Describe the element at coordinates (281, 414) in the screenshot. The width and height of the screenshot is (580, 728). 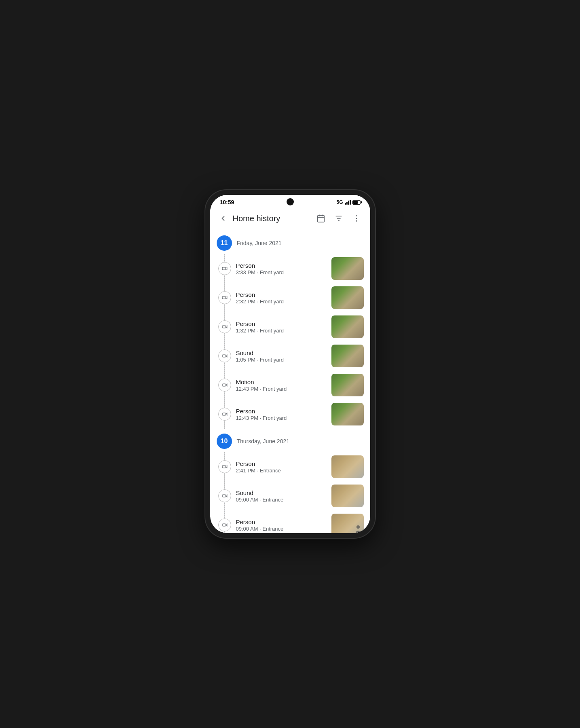
I see `event-info: Person 12:43 PM · Front yard` at that location.